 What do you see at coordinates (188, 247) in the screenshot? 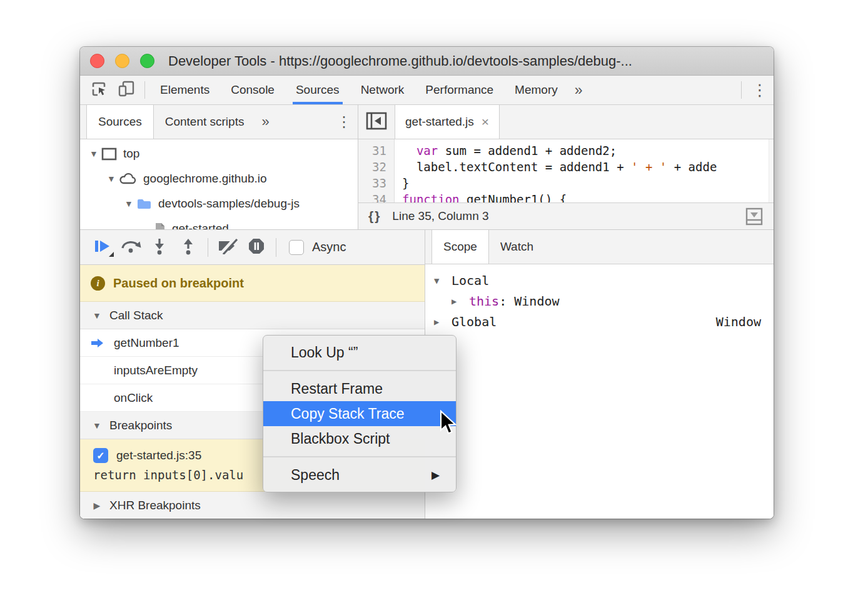
I see `step-out-icon` at bounding box center [188, 247].